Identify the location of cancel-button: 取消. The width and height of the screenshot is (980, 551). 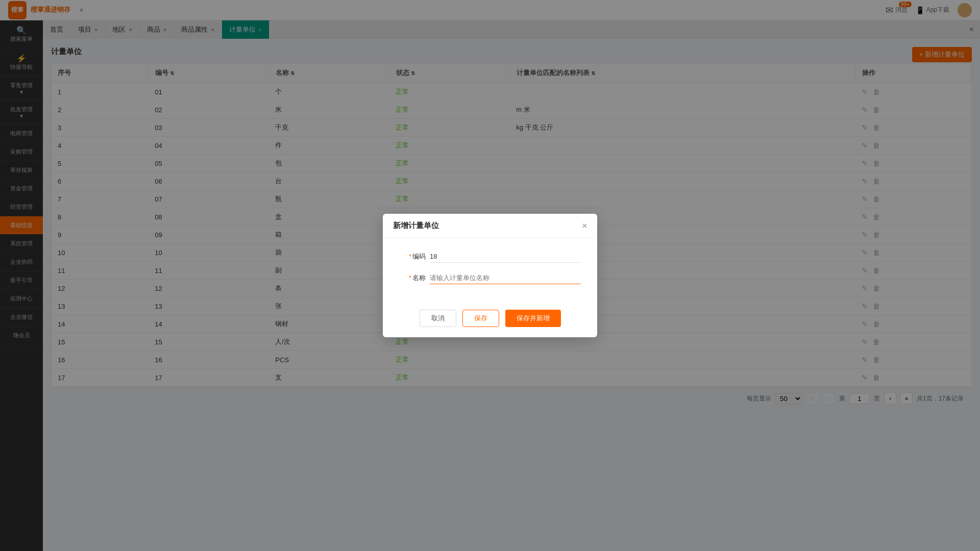
(438, 318).